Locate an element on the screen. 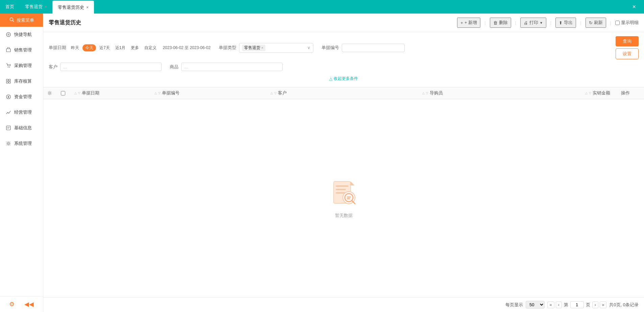 This screenshot has width=644, height=312. type-label: 单据类型 is located at coordinates (228, 48).